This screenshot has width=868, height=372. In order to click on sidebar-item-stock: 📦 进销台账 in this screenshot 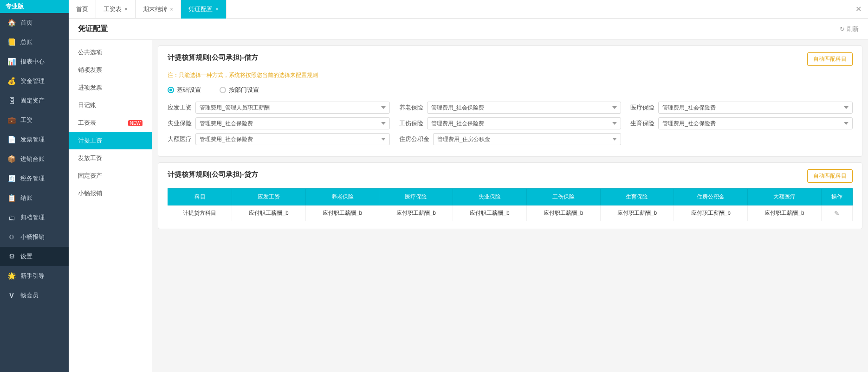, I will do `click(34, 159)`.